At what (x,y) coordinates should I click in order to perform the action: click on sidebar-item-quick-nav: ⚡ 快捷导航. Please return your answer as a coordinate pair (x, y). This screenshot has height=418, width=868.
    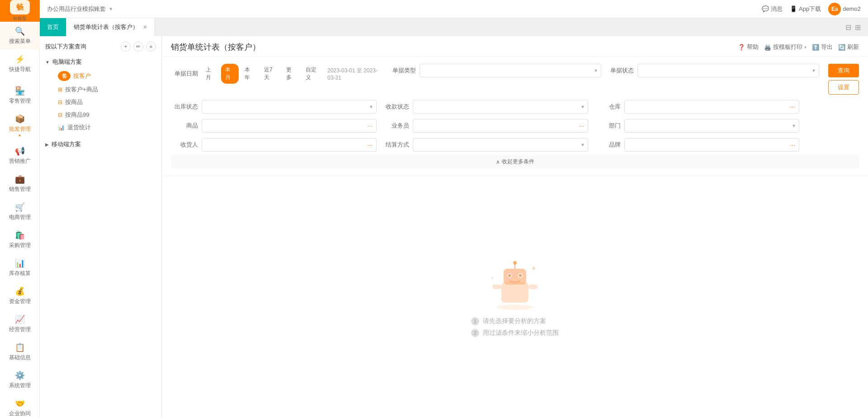
    Looking at the image, I should click on (20, 64).